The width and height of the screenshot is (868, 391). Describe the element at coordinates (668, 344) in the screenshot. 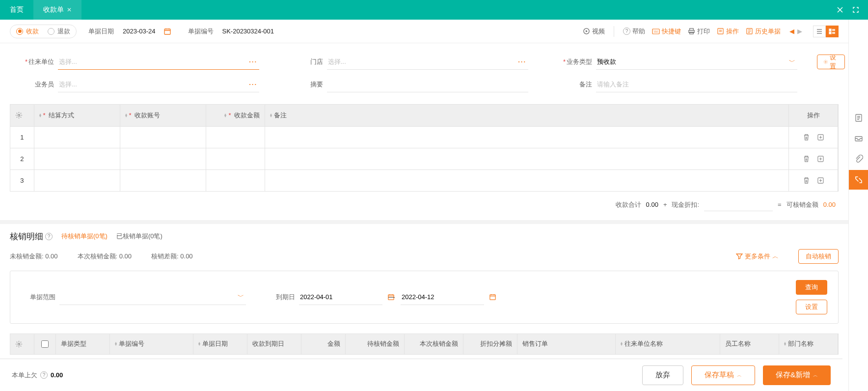

I see `vcol-customer: 往来单位名称` at that location.